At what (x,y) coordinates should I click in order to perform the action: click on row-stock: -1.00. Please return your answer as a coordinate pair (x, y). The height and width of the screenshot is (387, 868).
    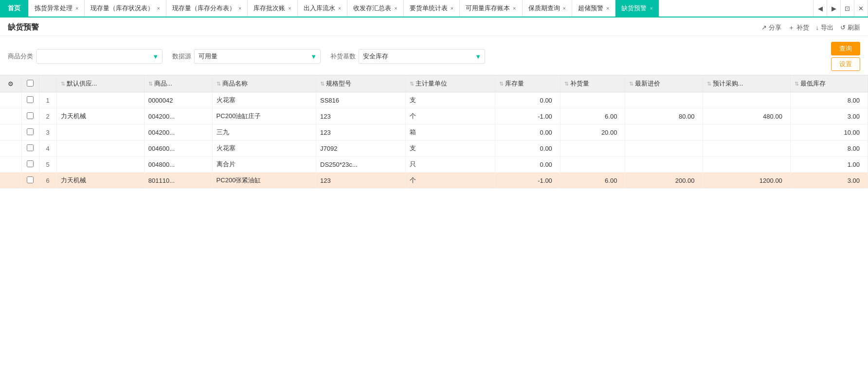
    Looking at the image, I should click on (528, 117).